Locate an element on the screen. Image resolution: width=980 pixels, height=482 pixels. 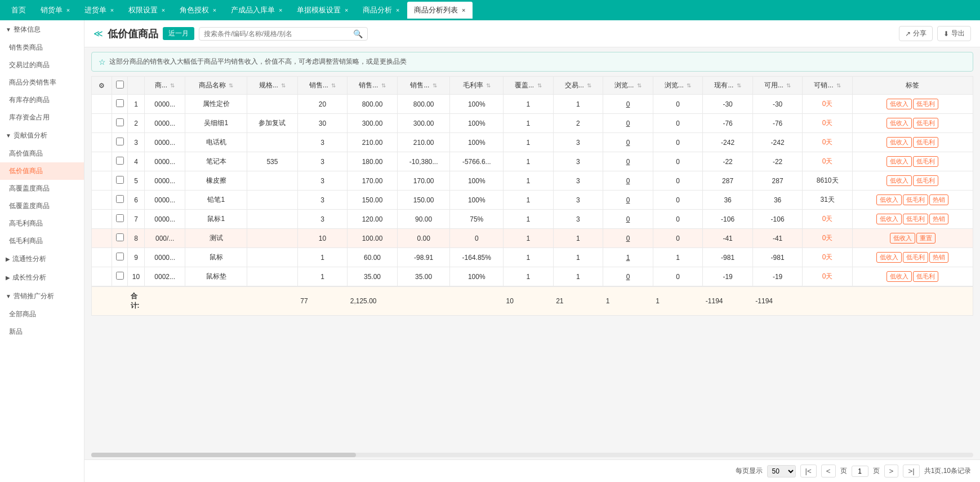
search-icon: 🔍 is located at coordinates (358, 34).